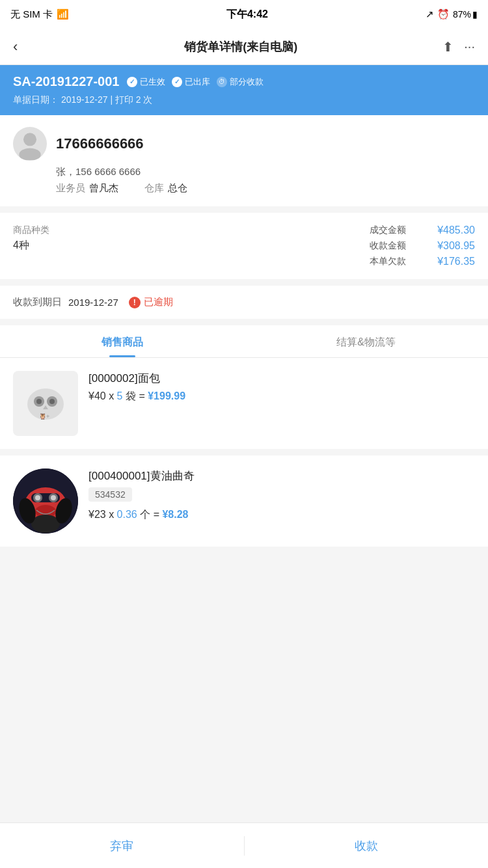 This screenshot has height=868, width=488. Describe the element at coordinates (422, 230) in the screenshot. I see `financial-row-deal: 成交金额 ¥485.30` at that location.